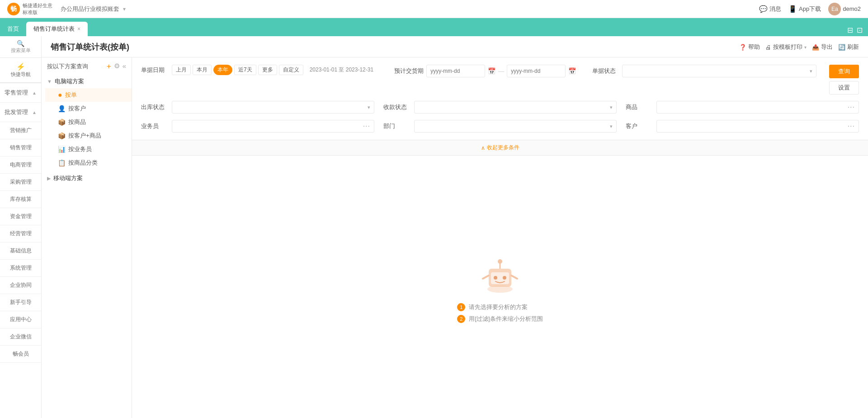 The image size is (868, 418). I want to click on sidebar-item-purchase: 采购管理, so click(21, 182).